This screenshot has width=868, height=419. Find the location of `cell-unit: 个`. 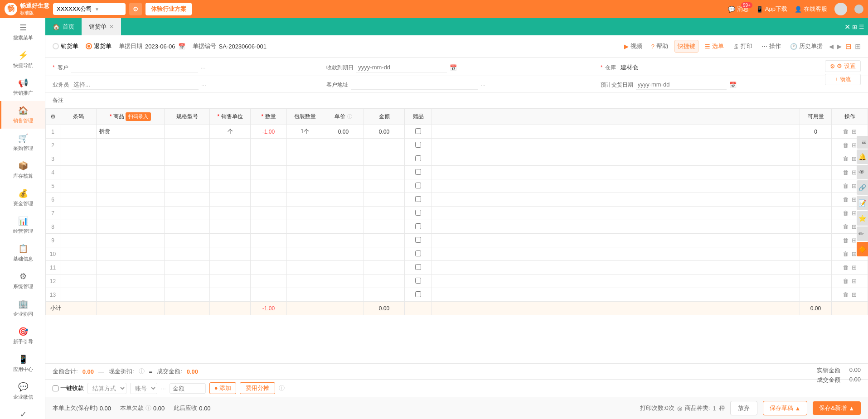

cell-unit: 个 is located at coordinates (230, 132).